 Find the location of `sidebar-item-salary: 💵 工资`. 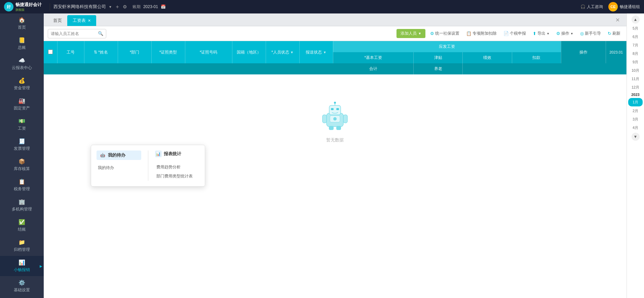

sidebar-item-salary: 💵 工资 is located at coordinates (22, 125).